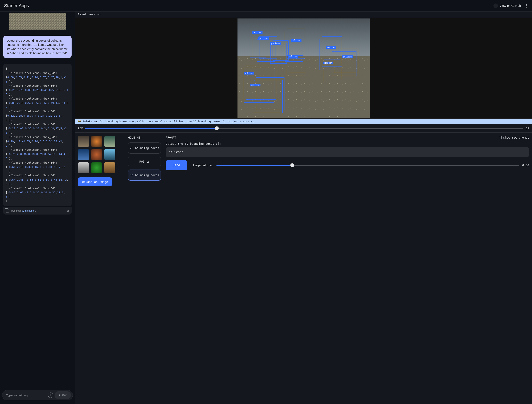 Image resolution: width=532 pixels, height=404 pixels. I want to click on caution-link: with caution, so click(29, 211).